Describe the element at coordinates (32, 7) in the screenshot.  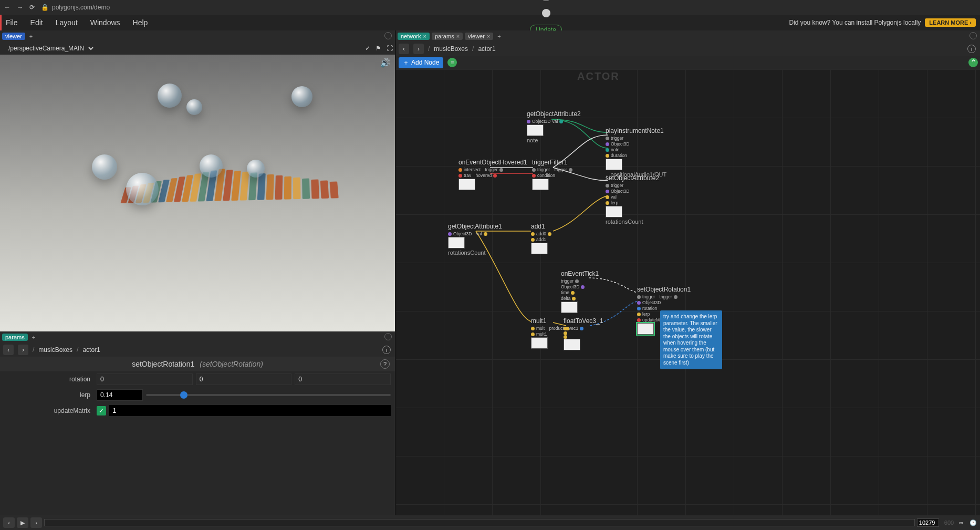
I see `reload-icon: ⟳` at that location.